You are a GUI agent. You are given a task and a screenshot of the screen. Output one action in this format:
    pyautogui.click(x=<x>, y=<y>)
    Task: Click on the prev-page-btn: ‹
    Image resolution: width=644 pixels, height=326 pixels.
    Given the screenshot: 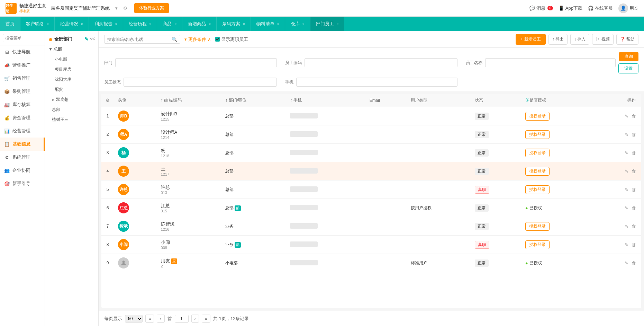 What is the action you would take?
    pyautogui.click(x=161, y=319)
    